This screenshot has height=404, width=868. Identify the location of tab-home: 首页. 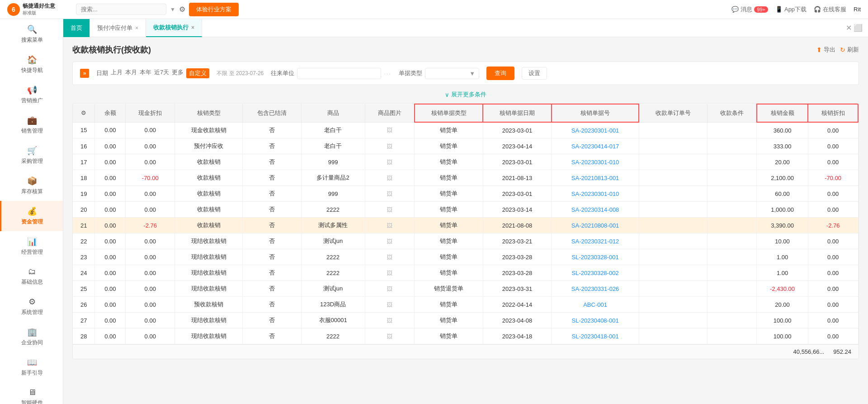
(77, 28).